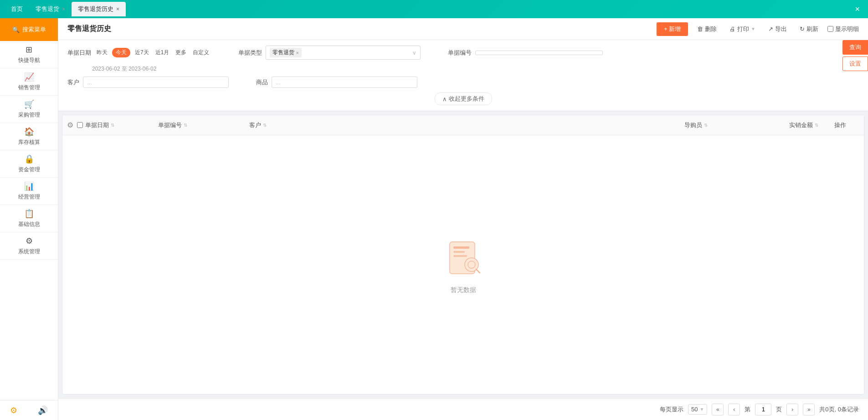 This screenshot has width=868, height=420. What do you see at coordinates (792, 410) in the screenshot?
I see `next-page-button: ›` at bounding box center [792, 410].